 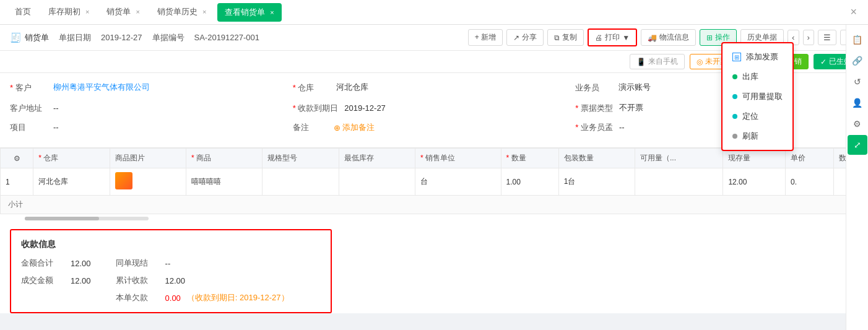 What do you see at coordinates (827, 37) in the screenshot?
I see `list-view-button: ☰` at bounding box center [827, 37].